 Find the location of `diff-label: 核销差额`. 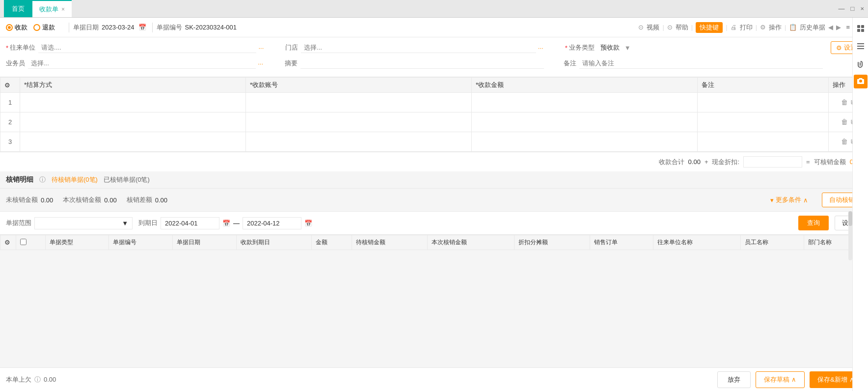

diff-label: 核销差额 is located at coordinates (139, 200).